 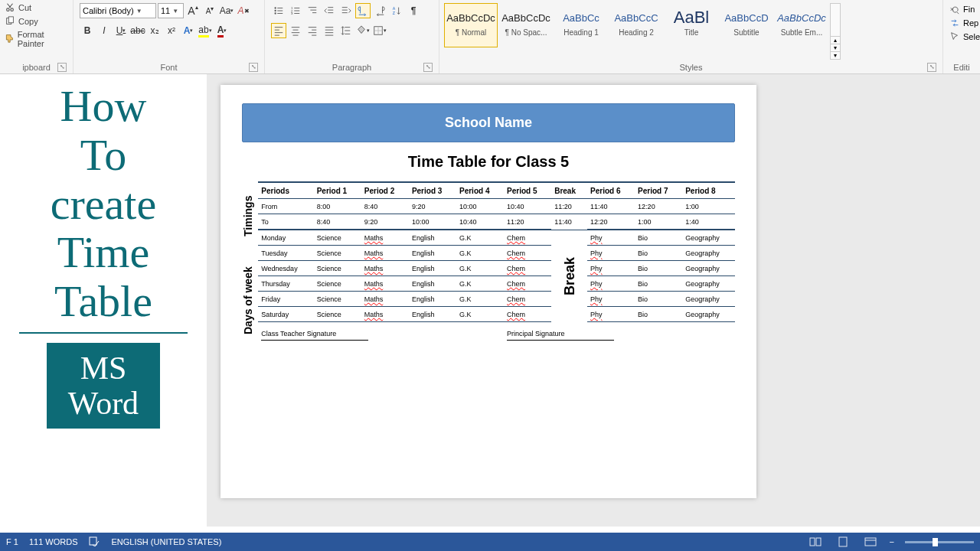 I want to click on ltr-button, so click(x=363, y=11).